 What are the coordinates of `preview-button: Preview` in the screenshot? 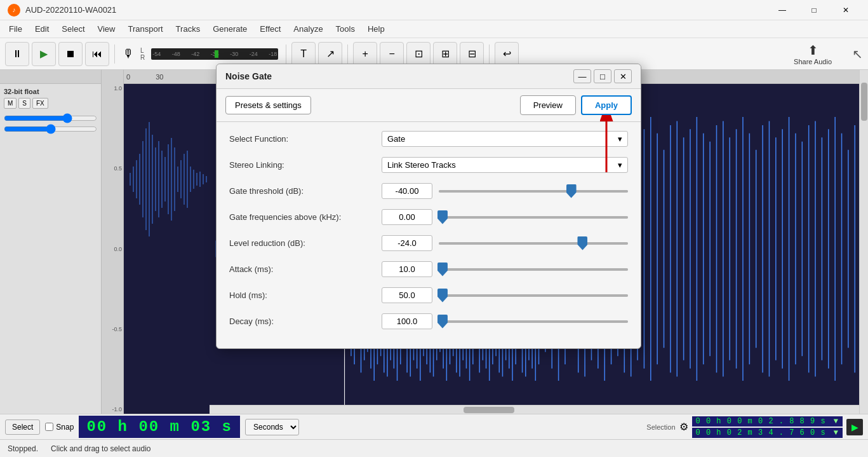 It's located at (548, 106).